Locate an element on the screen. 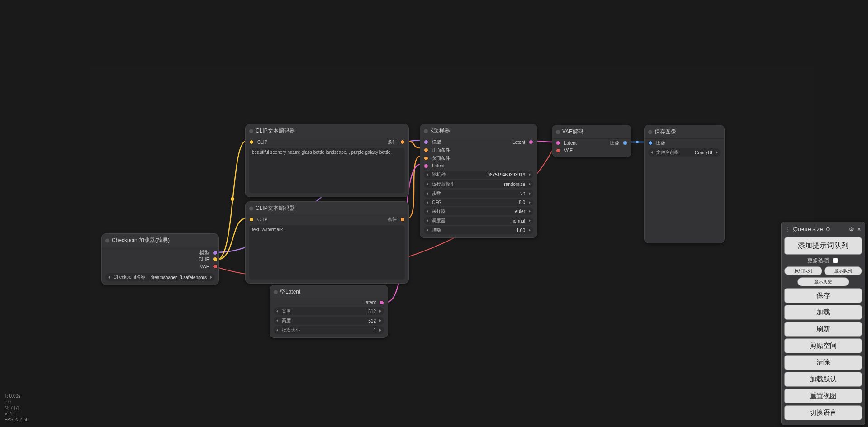  stat-time: T: 0.00s is located at coordinates (16, 396).